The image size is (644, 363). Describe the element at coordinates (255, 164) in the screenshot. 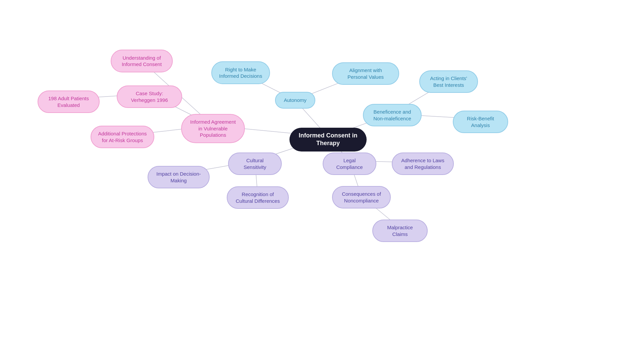

I see `node-cultural_sensitivity: Cultural Sensitivity` at that location.